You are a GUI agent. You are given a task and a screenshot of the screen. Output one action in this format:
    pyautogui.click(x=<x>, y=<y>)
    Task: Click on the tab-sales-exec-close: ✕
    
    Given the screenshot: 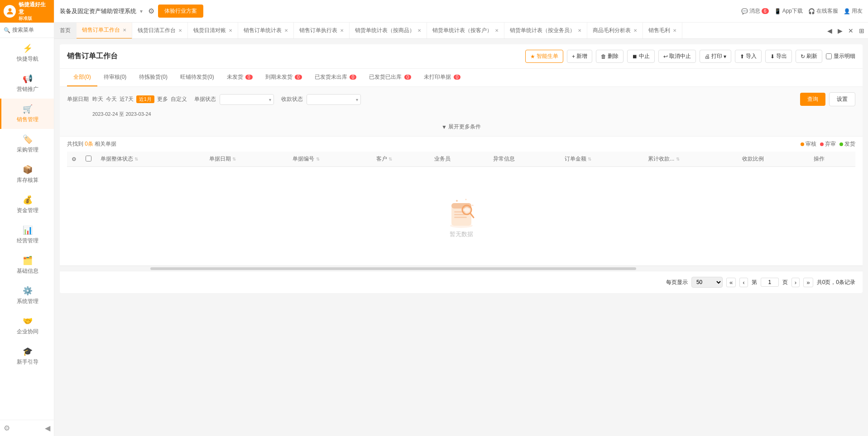 What is the action you would take?
    pyautogui.click(x=342, y=31)
    